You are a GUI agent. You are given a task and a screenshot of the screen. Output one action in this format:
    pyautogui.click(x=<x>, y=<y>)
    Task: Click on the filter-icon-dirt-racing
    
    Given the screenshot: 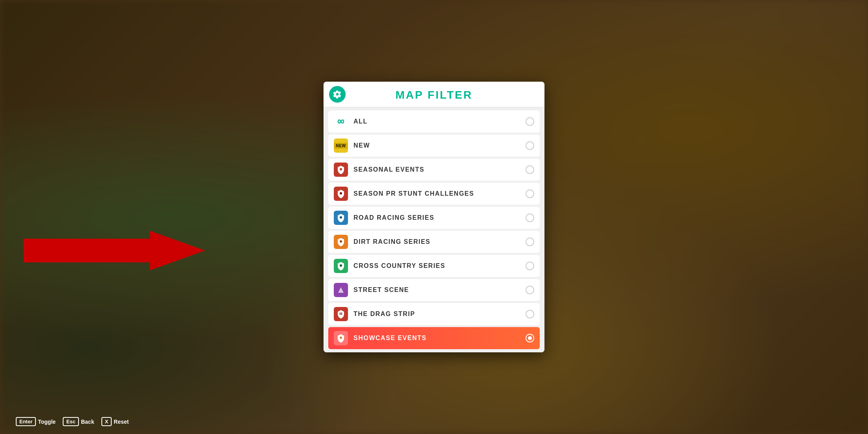 What is the action you would take?
    pyautogui.click(x=341, y=242)
    